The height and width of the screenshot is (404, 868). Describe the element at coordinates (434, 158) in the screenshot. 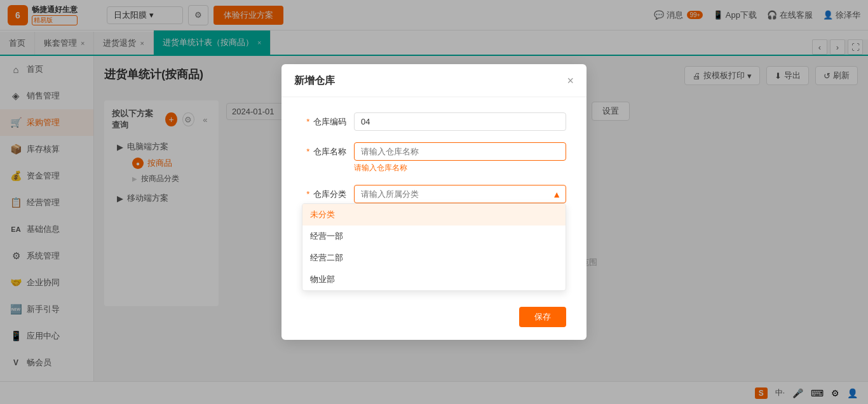

I see `form-row-name: * 仓库名称 请输入仓库名称` at that location.